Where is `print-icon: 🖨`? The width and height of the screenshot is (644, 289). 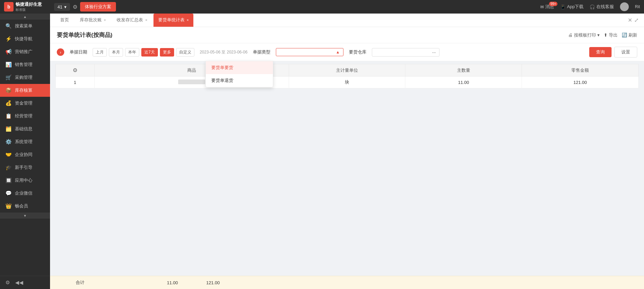
print-icon: 🖨 is located at coordinates (571, 35).